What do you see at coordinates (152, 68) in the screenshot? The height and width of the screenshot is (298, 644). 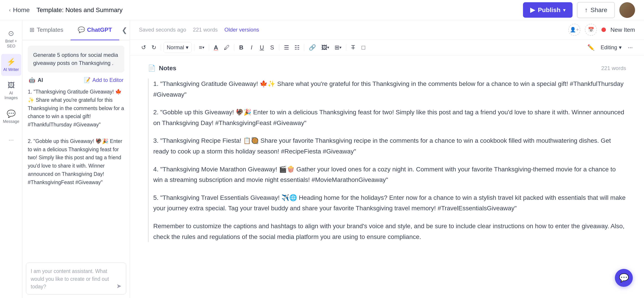 I see `notes-icon: 📄` at bounding box center [152, 68].